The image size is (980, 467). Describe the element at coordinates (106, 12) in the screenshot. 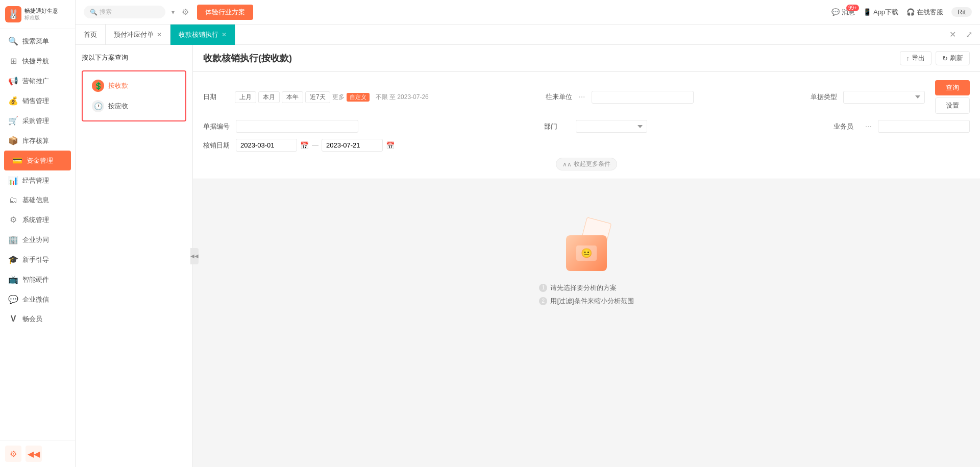

I see `topbar-search-placeholder: 搜索` at that location.